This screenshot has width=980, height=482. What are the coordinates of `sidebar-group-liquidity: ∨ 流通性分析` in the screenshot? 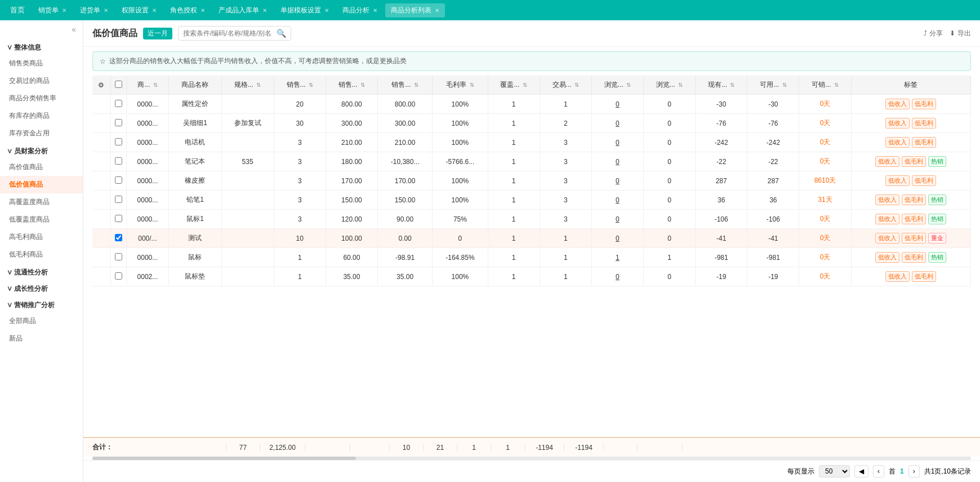 It's located at (42, 272).